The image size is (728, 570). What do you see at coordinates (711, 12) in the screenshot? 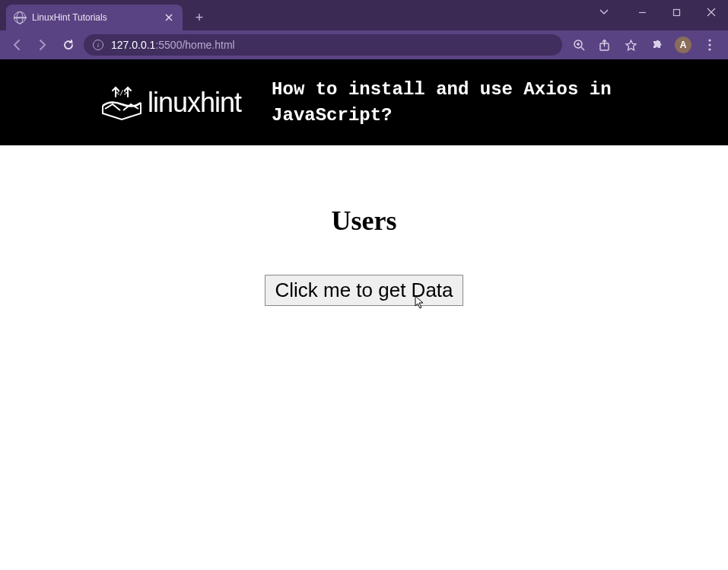
I see `close-window-button` at bounding box center [711, 12].